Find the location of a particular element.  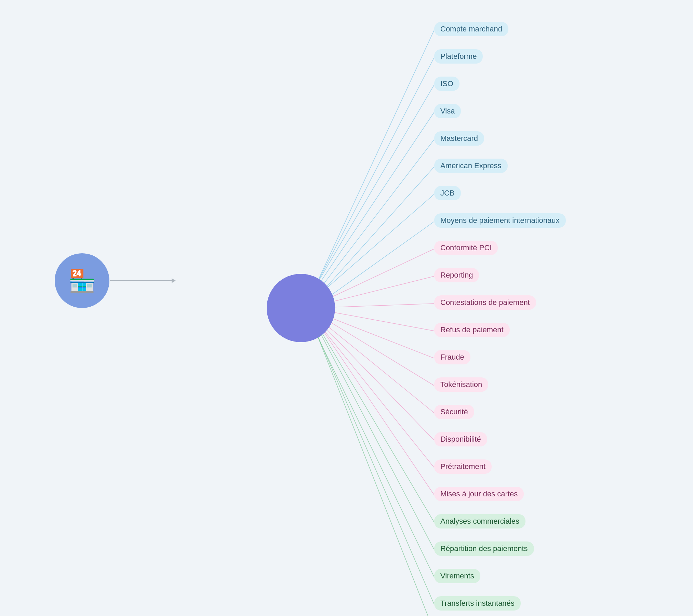

tag-n3: ISO is located at coordinates (447, 84).